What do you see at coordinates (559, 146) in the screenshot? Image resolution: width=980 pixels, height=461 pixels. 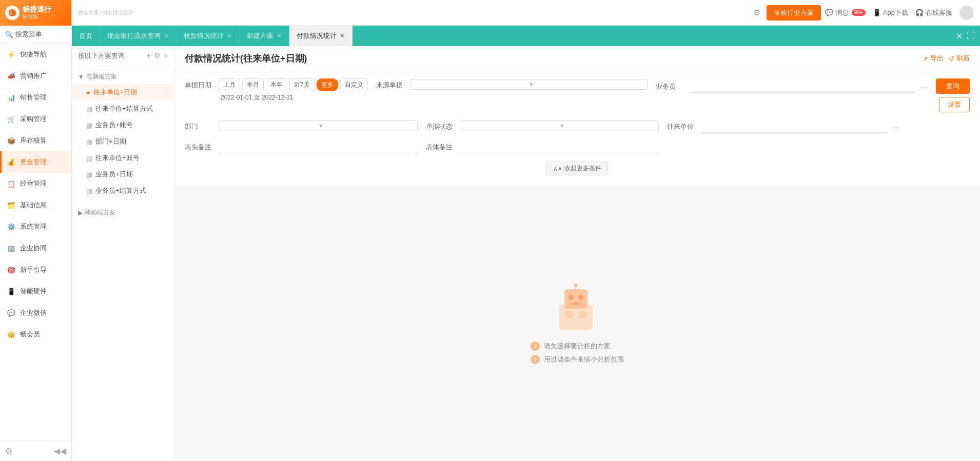 I see `table-body-note-input` at bounding box center [559, 146].